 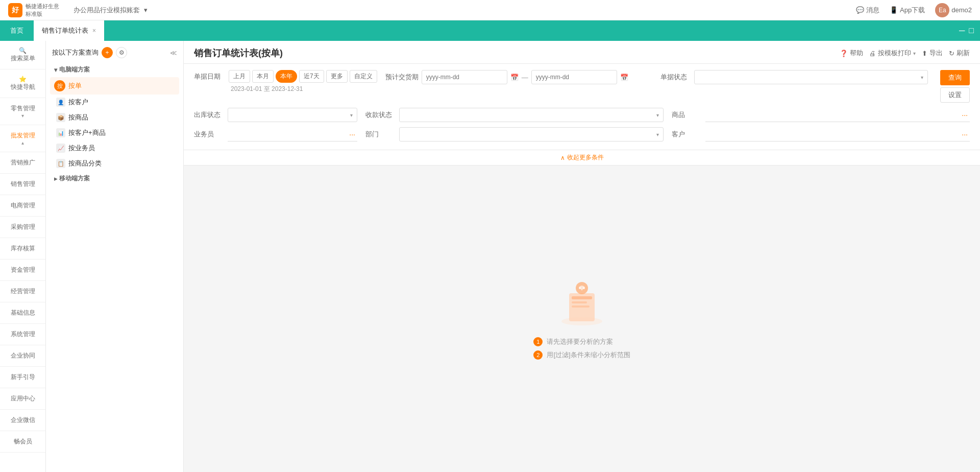 I want to click on user-profile: Ea demo2, so click(x=953, y=10).